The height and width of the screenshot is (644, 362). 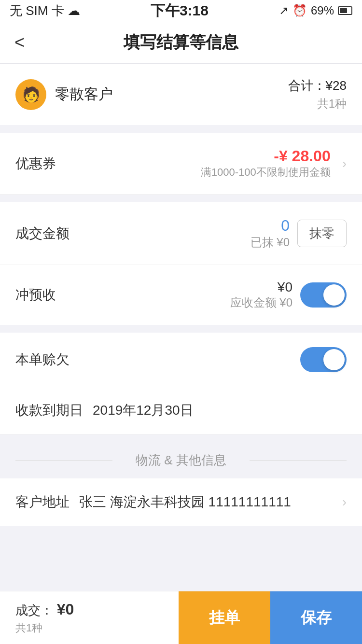 What do you see at coordinates (270, 242) in the screenshot?
I see `transaction-sub: 已抹 ¥0` at bounding box center [270, 242].